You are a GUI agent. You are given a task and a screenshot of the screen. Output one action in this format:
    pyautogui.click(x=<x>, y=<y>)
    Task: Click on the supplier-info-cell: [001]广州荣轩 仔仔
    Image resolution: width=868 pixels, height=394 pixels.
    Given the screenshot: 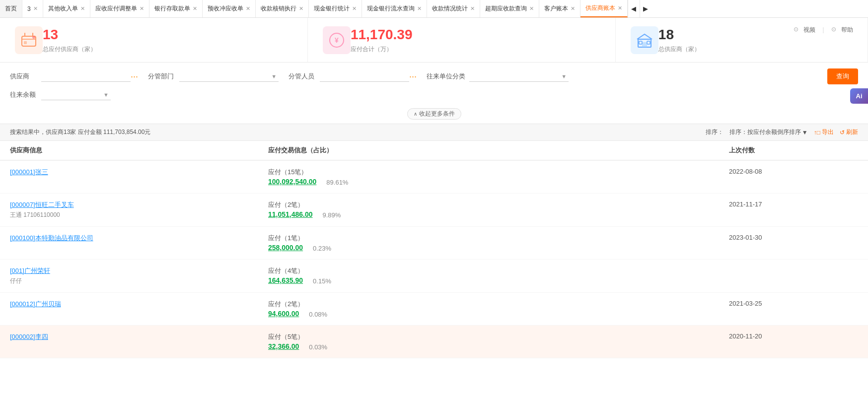 What is the action you would take?
    pyautogui.click(x=139, y=276)
    